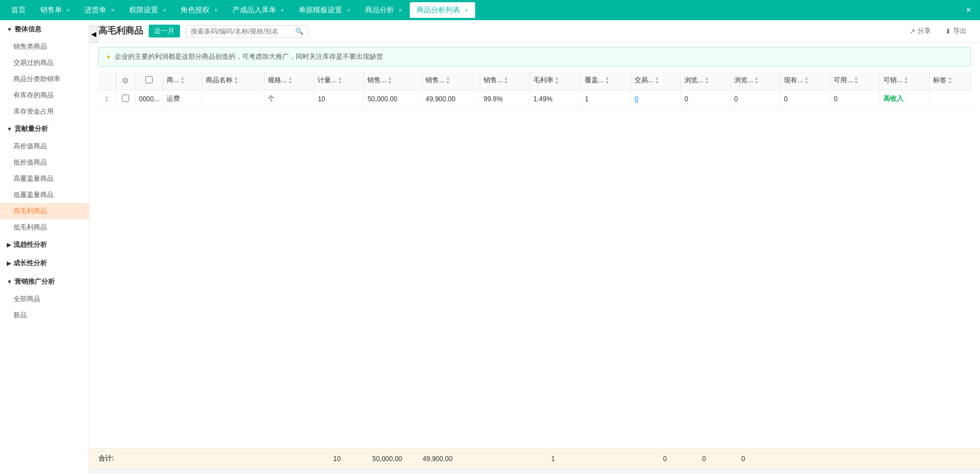  What do you see at coordinates (706, 81) in the screenshot?
I see `col-header-view1: 浏览... ▲▼` at bounding box center [706, 81].